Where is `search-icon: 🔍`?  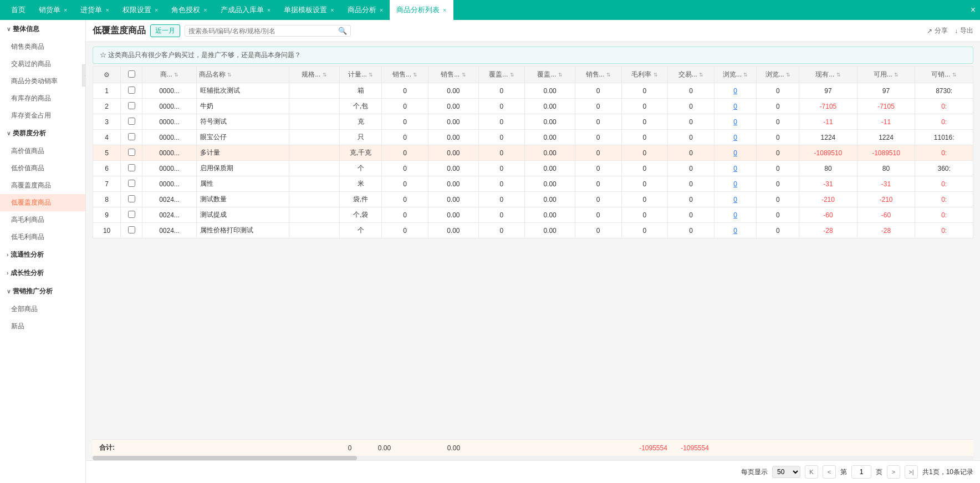
search-icon: 🔍 is located at coordinates (343, 31).